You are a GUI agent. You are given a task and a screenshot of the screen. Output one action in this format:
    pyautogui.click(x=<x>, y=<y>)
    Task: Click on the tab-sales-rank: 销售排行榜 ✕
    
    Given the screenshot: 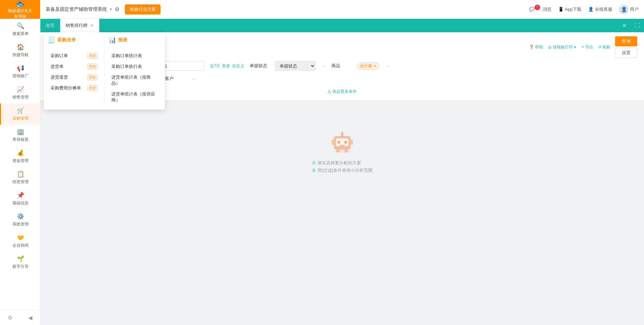 What is the action you would take?
    pyautogui.click(x=80, y=26)
    